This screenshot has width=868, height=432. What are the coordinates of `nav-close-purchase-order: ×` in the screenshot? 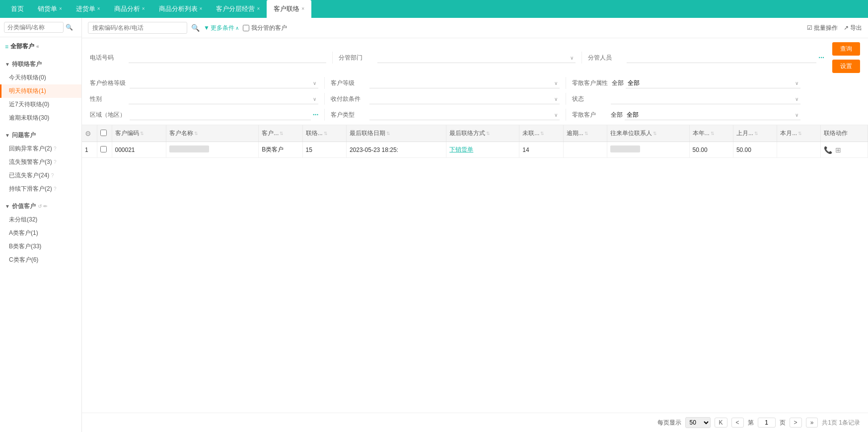 It's located at (99, 9).